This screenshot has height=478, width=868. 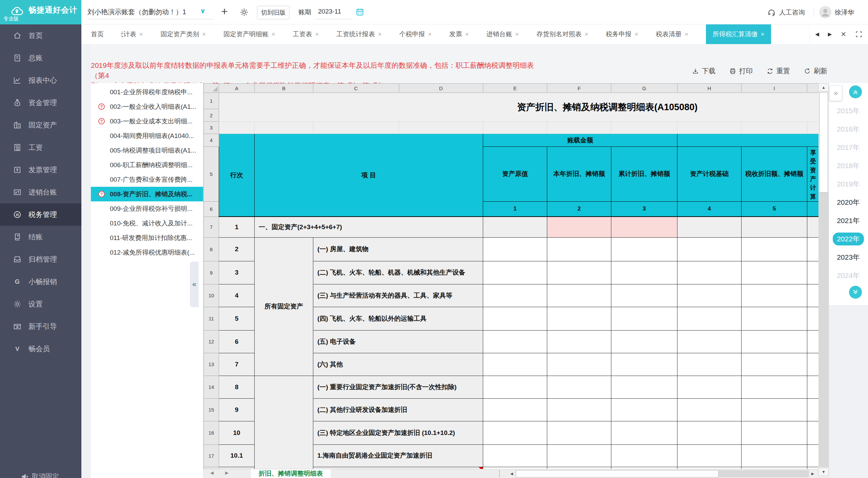 I want to click on header-num-4: 5, so click(x=774, y=209).